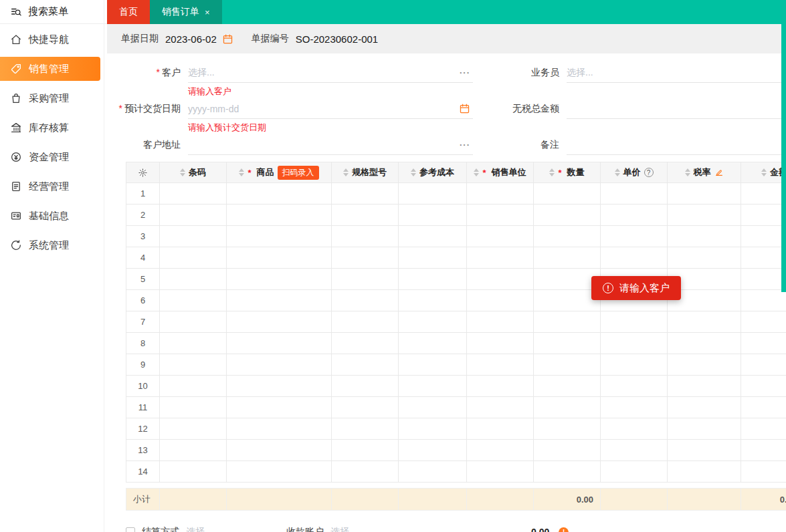 Image resolution: width=786 pixels, height=532 pixels. What do you see at coordinates (186, 12) in the screenshot?
I see `tab-sales-order: 销售订单×` at bounding box center [186, 12].